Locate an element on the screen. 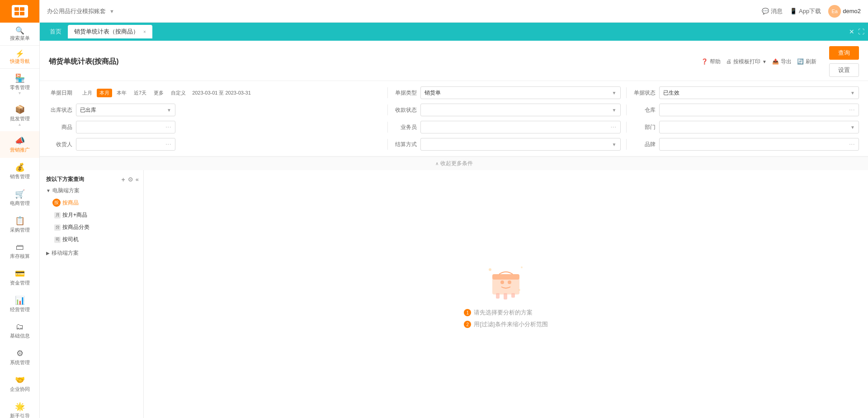 This screenshot has height=418, width=868. date-btn-thismonth: 本月 is located at coordinates (104, 93).